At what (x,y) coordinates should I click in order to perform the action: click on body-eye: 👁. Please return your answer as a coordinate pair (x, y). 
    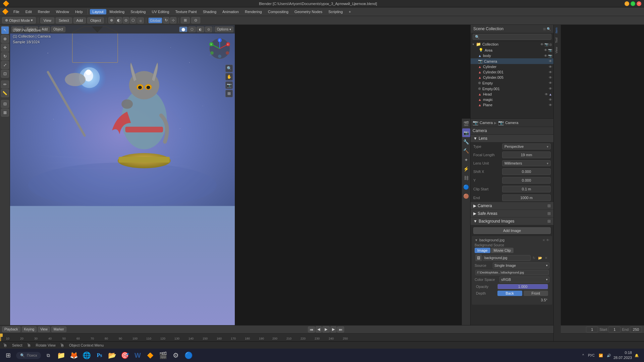
    Looking at the image, I should click on (546, 56).